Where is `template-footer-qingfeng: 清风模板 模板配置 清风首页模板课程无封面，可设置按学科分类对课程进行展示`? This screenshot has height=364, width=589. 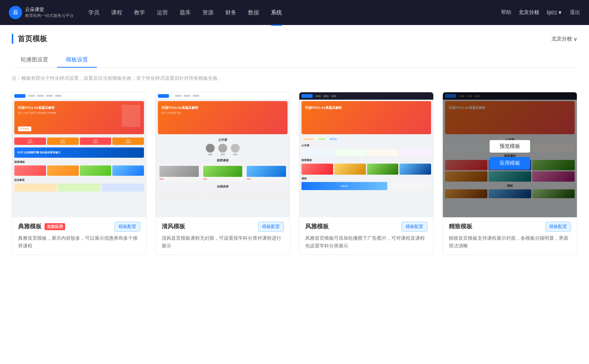
template-footer-qingfeng: 清风模板 模板配置 清风首页模板课程无封面，可设置按学科分类对课程进行展示 is located at coordinates (223, 236).